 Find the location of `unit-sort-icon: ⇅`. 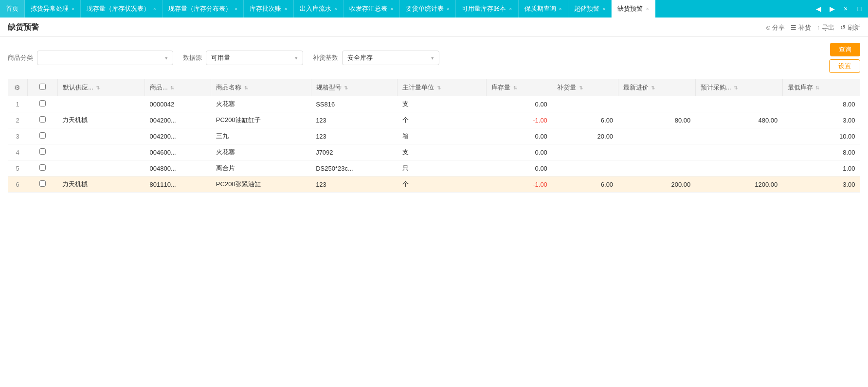

unit-sort-icon: ⇅ is located at coordinates (439, 88).